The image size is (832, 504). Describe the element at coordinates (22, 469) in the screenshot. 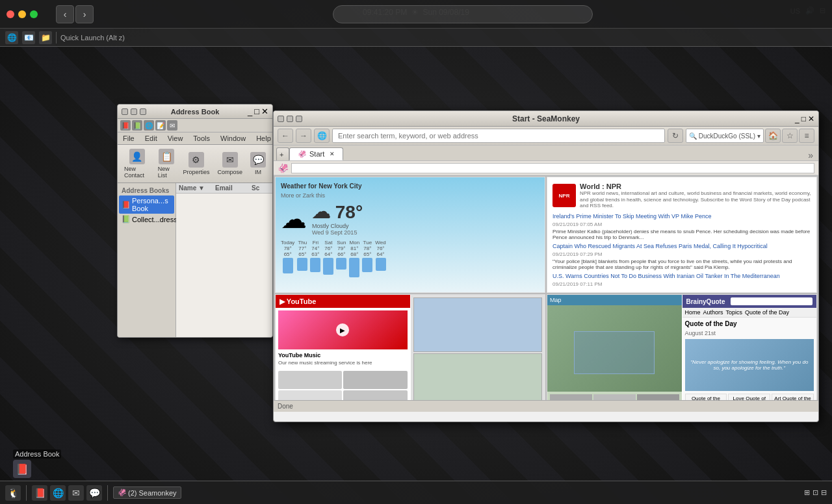

I see `dock-addressbook-icon: 📕` at that location.